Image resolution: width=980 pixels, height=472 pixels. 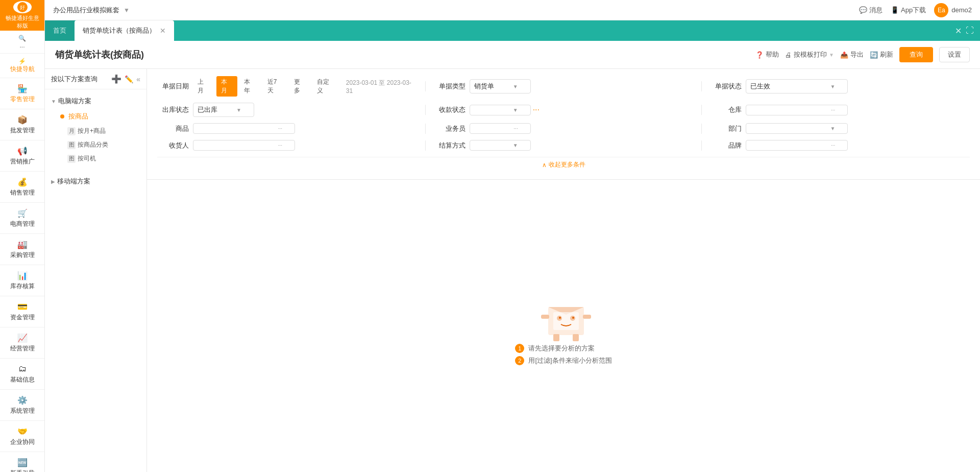 I want to click on tree-sub-monthproduct: 月 按月+商品, so click(x=96, y=131).